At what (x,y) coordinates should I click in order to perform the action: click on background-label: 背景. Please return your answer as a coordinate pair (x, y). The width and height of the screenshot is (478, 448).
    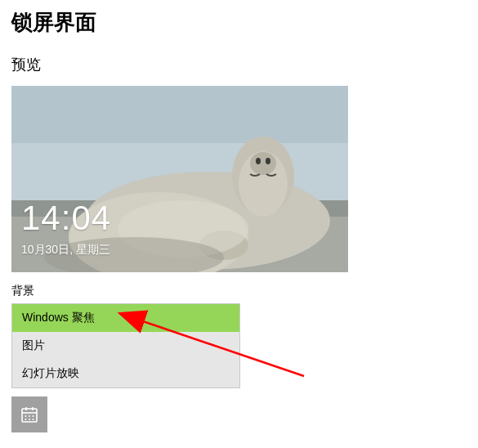
    Looking at the image, I should click on (239, 291).